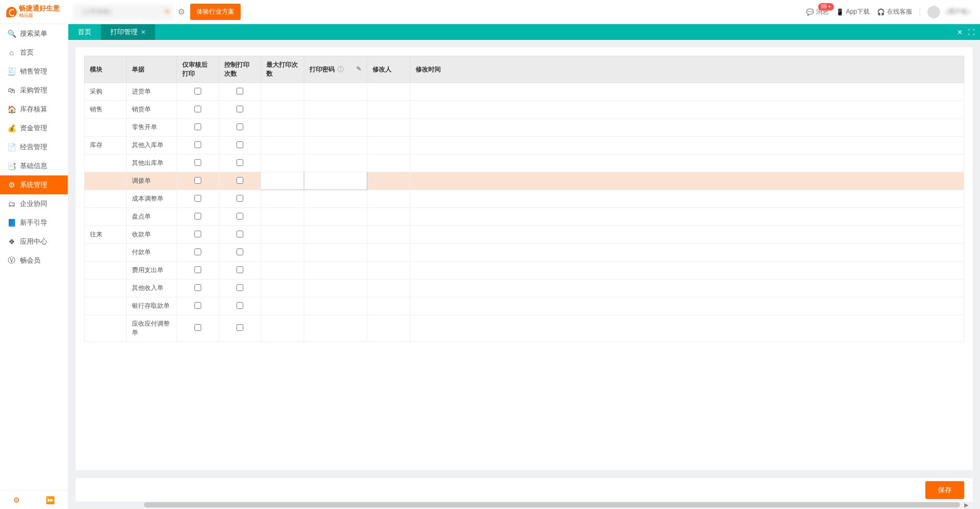 This screenshot has height=509, width=980. Describe the element at coordinates (34, 204) in the screenshot. I see `sidebar-item-9: 🗂企业协同` at that location.